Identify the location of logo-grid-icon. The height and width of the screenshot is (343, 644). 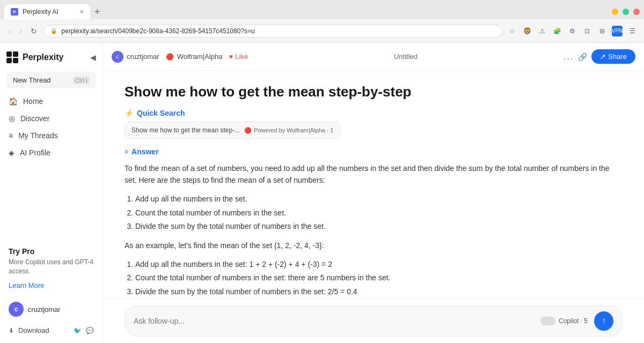
(12, 57).